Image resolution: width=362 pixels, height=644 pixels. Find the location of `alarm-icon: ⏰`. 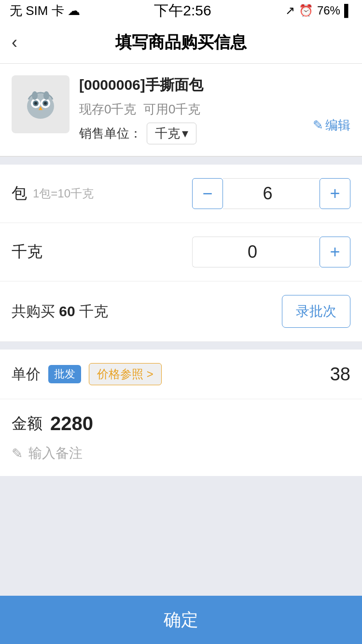

alarm-icon: ⏰ is located at coordinates (306, 11).